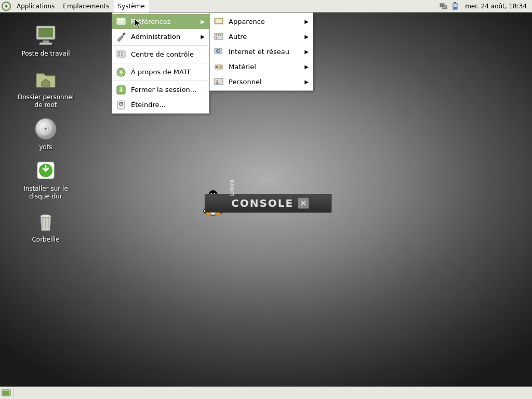 The image size is (532, 399). What do you see at coordinates (262, 82) in the screenshot?
I see `personal-label: Personnel` at bounding box center [262, 82].